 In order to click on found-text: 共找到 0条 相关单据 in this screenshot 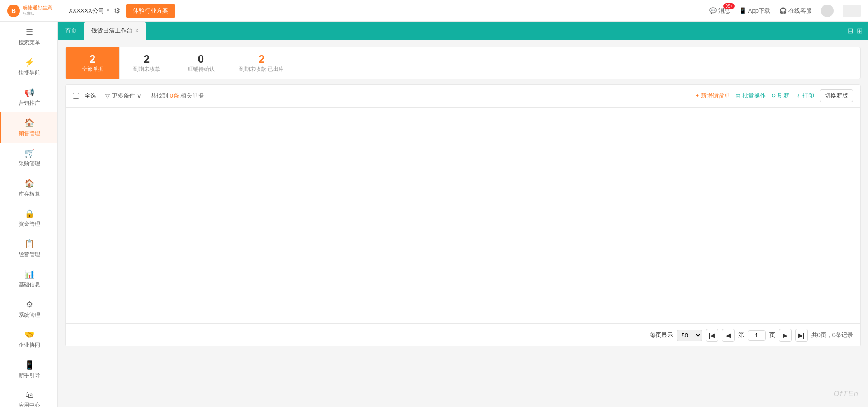, I will do `click(177, 96)`.